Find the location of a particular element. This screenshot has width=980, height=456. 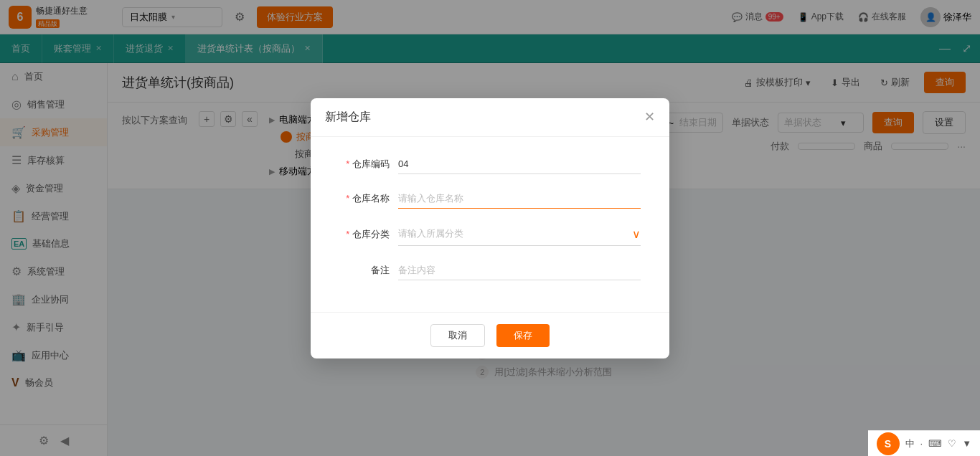

category-label: 仓库分类 is located at coordinates (364, 234).